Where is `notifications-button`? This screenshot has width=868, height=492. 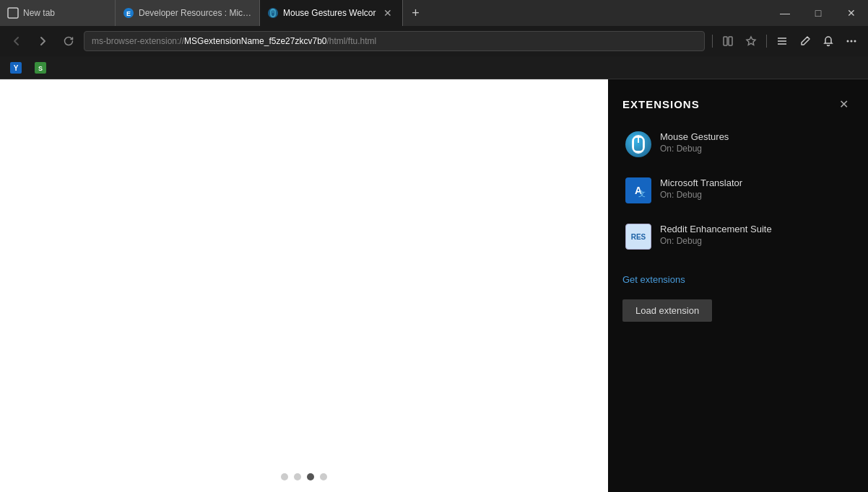
notifications-button is located at coordinates (828, 41).